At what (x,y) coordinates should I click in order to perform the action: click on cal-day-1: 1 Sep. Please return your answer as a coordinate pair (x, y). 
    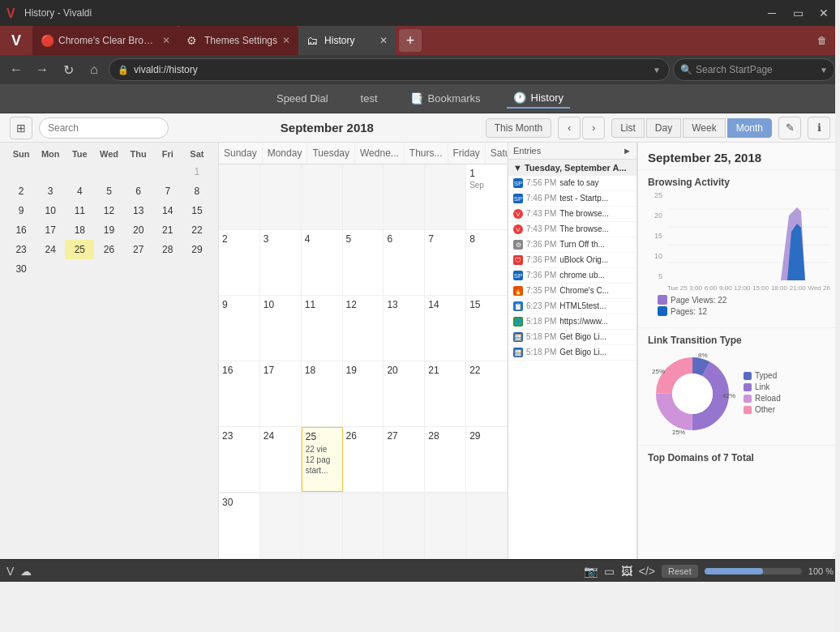
    Looking at the image, I should click on (486, 197).